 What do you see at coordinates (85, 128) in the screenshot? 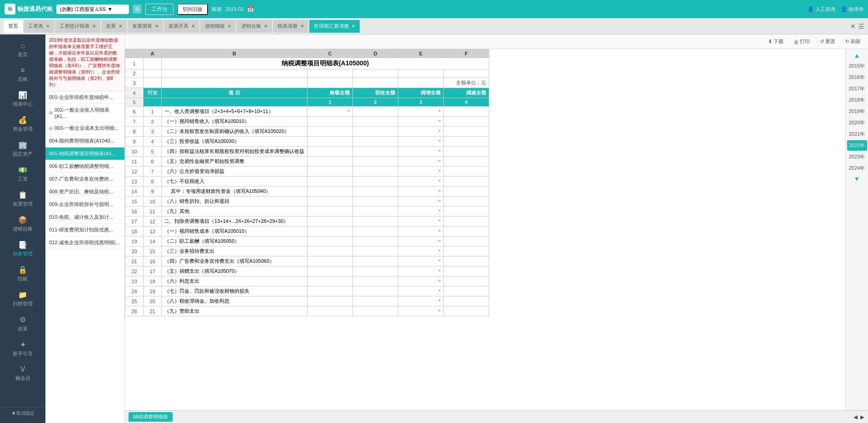
I see `left-item-003: ⊘ 003-一般企业成本支出明细...` at bounding box center [85, 128].